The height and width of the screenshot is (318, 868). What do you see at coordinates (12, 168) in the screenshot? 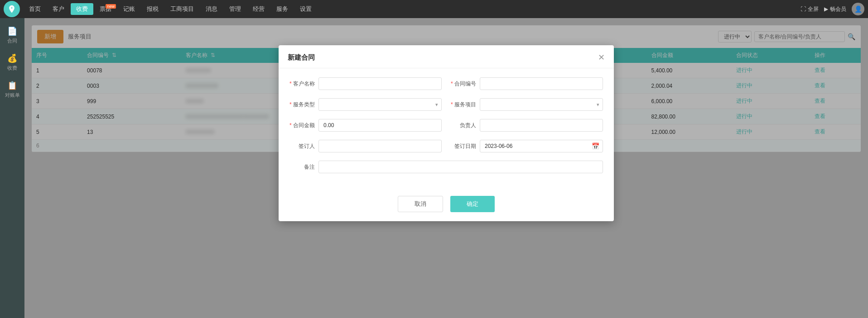
I see `left-sidebar: 📄 合同 💰 收费 📋 对账单` at bounding box center [12, 168].